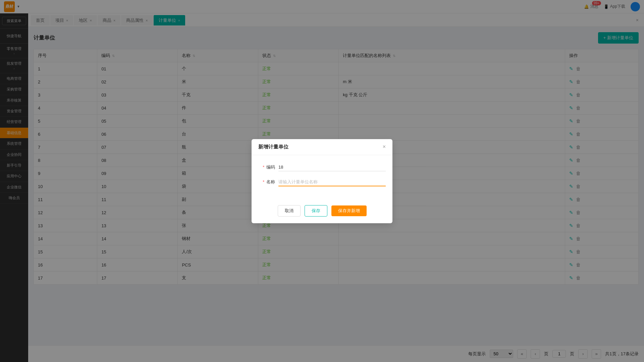 This screenshot has height=362, width=644. What do you see at coordinates (384, 147) in the screenshot?
I see `modal-close-button: ×` at bounding box center [384, 147].